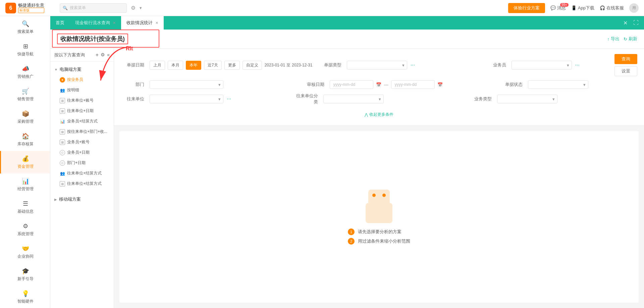 This screenshot has width=644, height=308. I want to click on scheme-item-detail: 👥 按明细, so click(82, 90).